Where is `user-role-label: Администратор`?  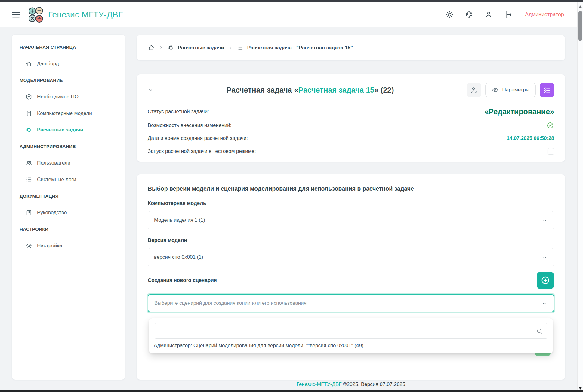
user-role-label: Администратор is located at coordinates (544, 14).